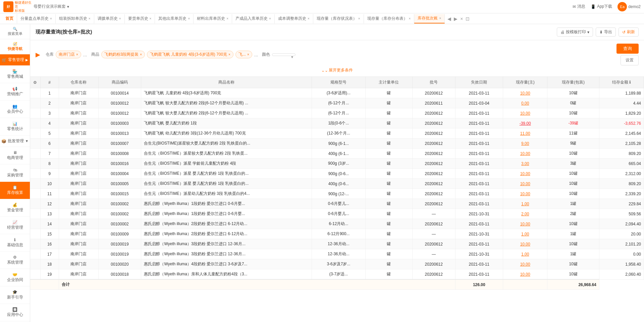 The height and width of the screenshot is (322, 644). I want to click on warehouse-tag: 南岸门店 ×, so click(68, 54).